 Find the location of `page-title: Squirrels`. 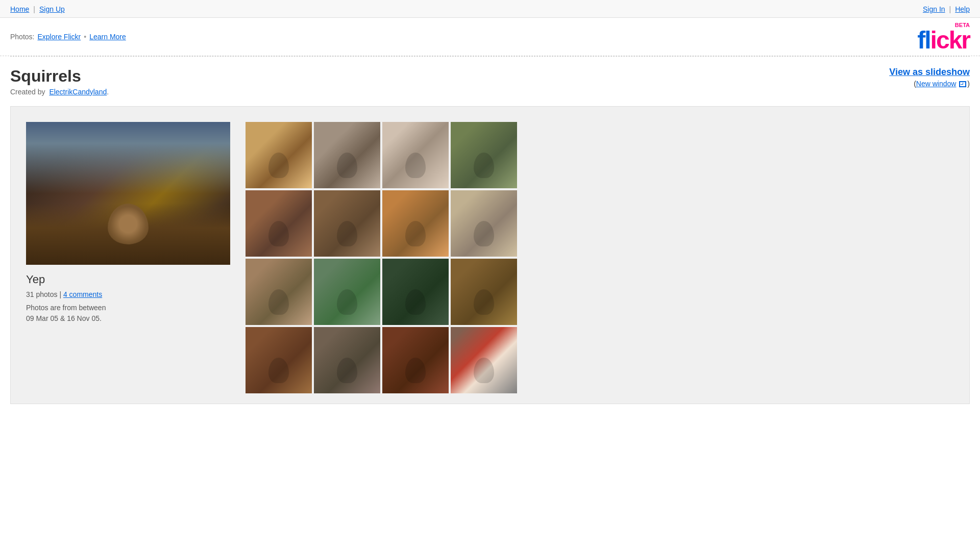

page-title: Squirrels is located at coordinates (59, 77).